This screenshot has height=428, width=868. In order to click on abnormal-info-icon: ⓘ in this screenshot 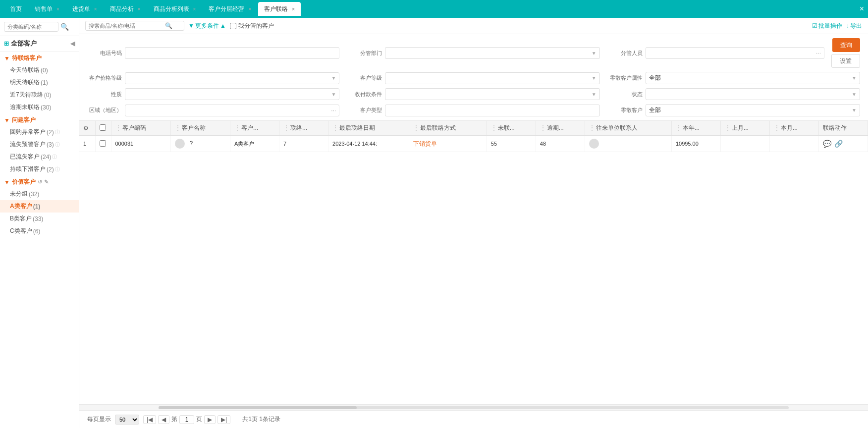, I will do `click(57, 132)`.